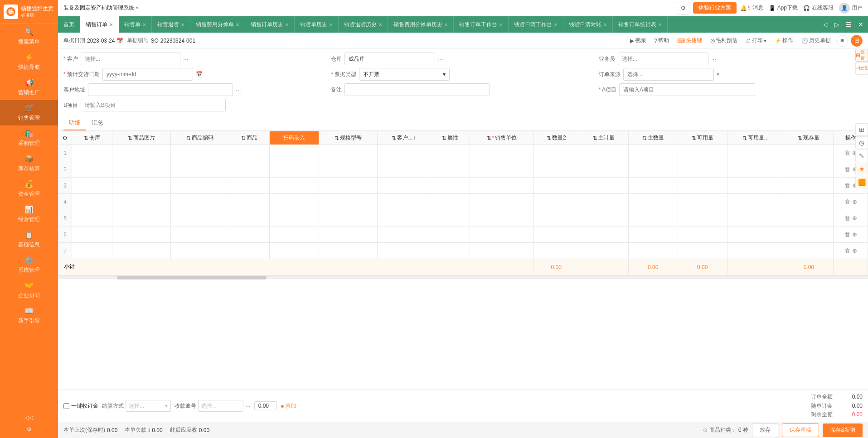 Image resolution: width=868 pixels, height=438 pixels. Describe the element at coordinates (141, 186) in the screenshot. I see `row-3-product-image` at that location.